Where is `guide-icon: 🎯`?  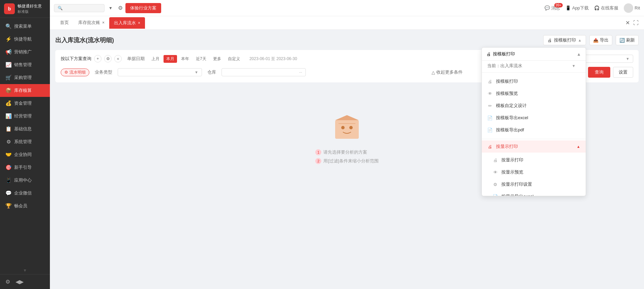
guide-icon: 🎯 is located at coordinates (8, 167).